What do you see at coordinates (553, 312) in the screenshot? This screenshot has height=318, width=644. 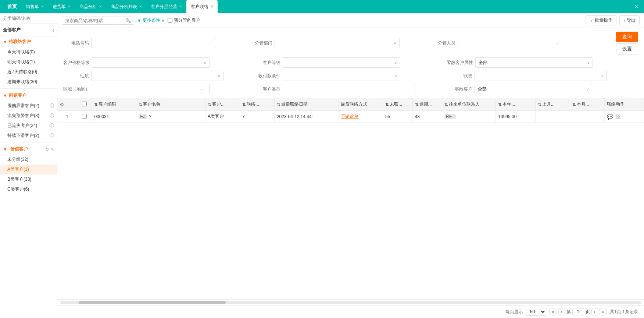 I see `first-page-btn: «` at bounding box center [553, 312].